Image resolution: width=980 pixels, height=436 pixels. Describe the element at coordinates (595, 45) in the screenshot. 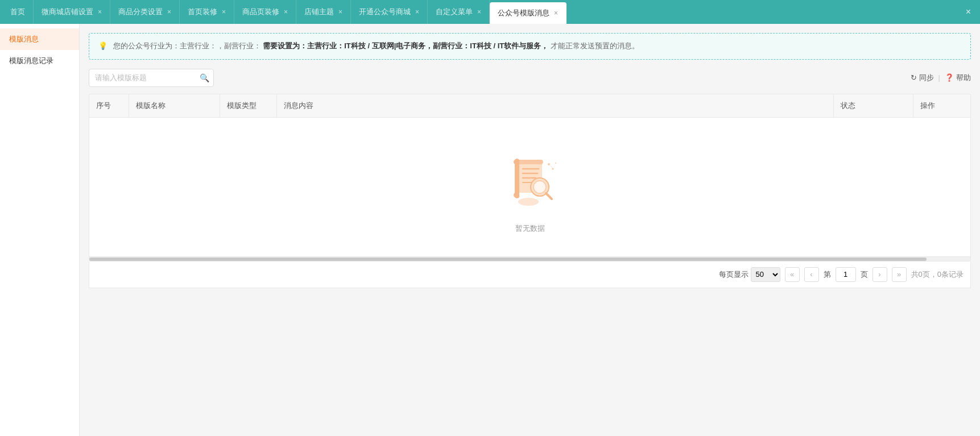

I see `notice-suffix: 才能正常发送预置的消息。` at that location.